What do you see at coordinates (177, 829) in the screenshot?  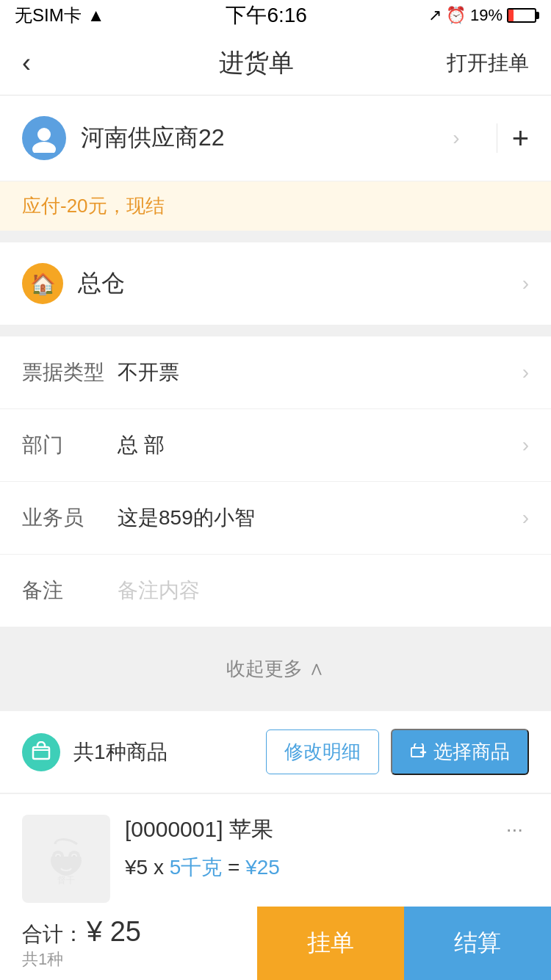 I see `product-code: [0000001]` at bounding box center [177, 829].